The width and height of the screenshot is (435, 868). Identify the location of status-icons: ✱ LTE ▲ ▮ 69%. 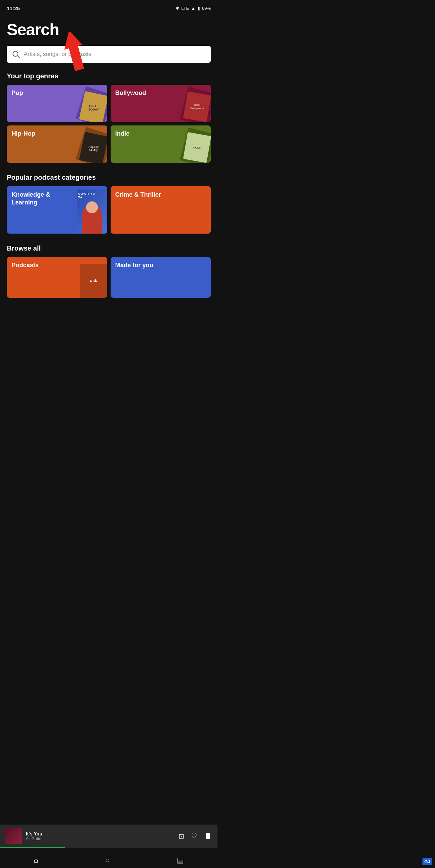
(193, 8).